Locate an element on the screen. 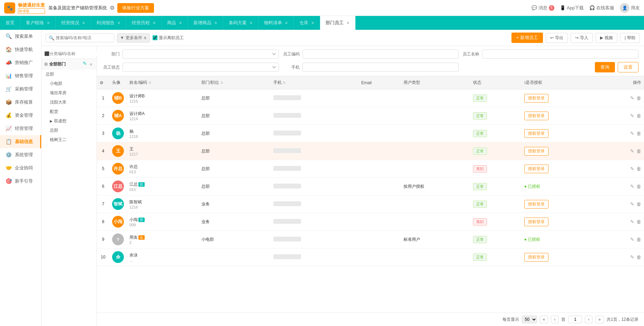 The width and height of the screenshot is (644, 326). dept-node-植树王二: 植树王二 is located at coordinates (69, 140).